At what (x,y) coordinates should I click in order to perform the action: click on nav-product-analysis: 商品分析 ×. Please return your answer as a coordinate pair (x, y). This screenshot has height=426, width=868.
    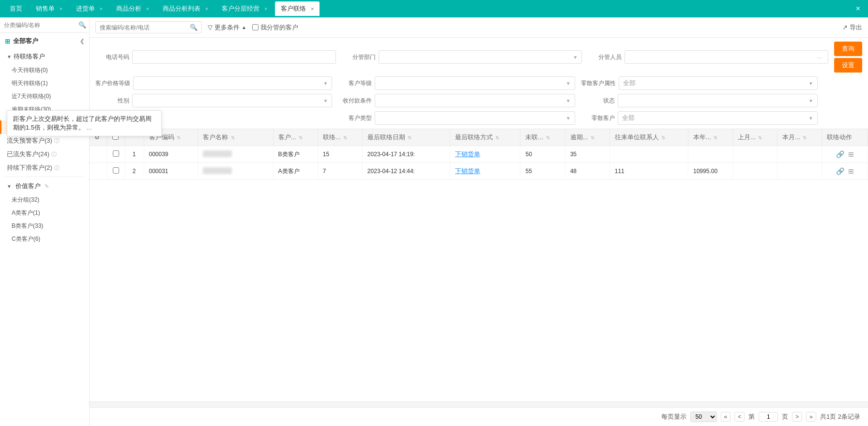
    Looking at the image, I should click on (133, 9).